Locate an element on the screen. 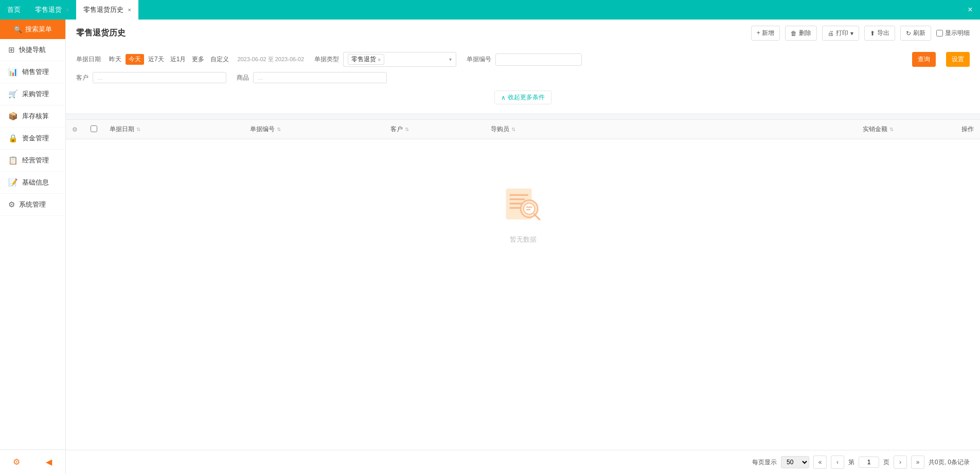 The height and width of the screenshot is (474, 980). page-size-select: 10 20 50 100 is located at coordinates (795, 462).